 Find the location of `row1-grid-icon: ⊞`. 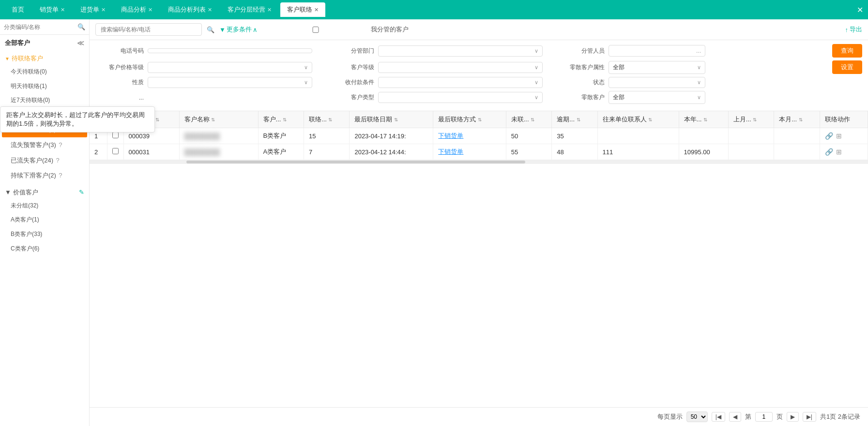

row1-grid-icon: ⊞ is located at coordinates (839, 136).